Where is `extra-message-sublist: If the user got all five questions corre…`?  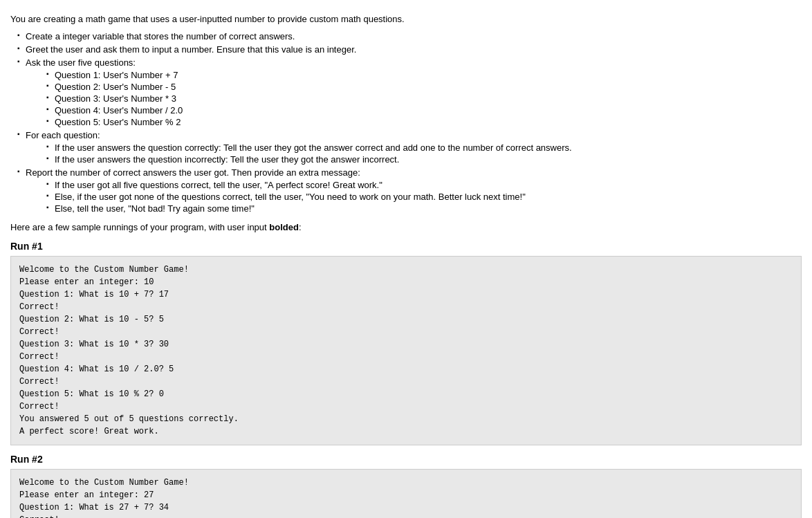 extra-message-sublist: If the user got all five questions corre… is located at coordinates (414, 196).